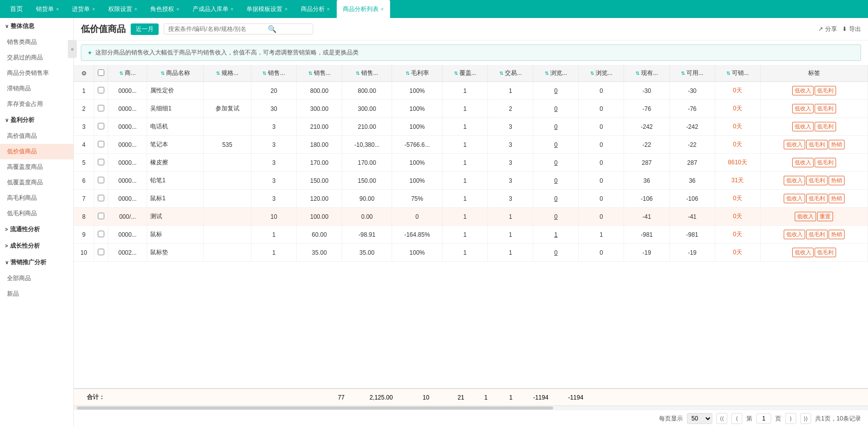 This screenshot has height=427, width=868. Describe the element at coordinates (286, 9) in the screenshot. I see `close-template-settings: ×` at that location.